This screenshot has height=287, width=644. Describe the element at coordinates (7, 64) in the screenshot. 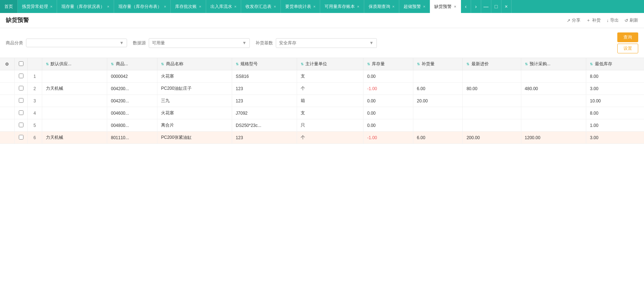

I see `column-gear: ⚙` at that location.